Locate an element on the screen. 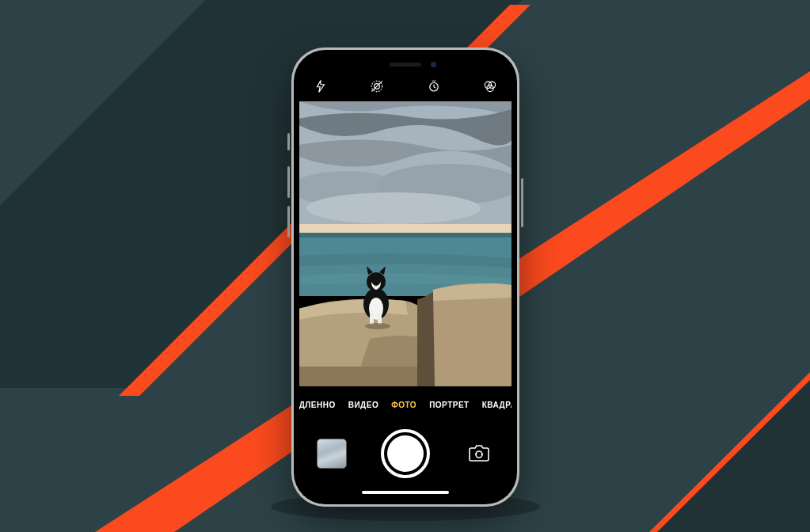 The height and width of the screenshot is (532, 810). camera-viewfinder is located at coordinates (405, 244).